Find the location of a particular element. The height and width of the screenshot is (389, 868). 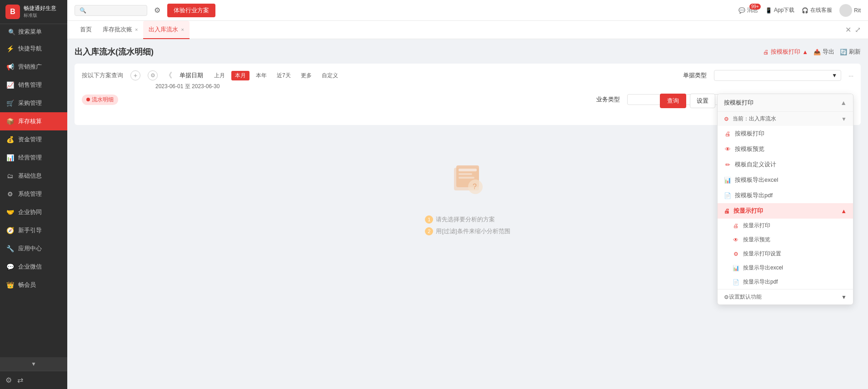

date-current-year-btn: 本年 is located at coordinates (261, 75).